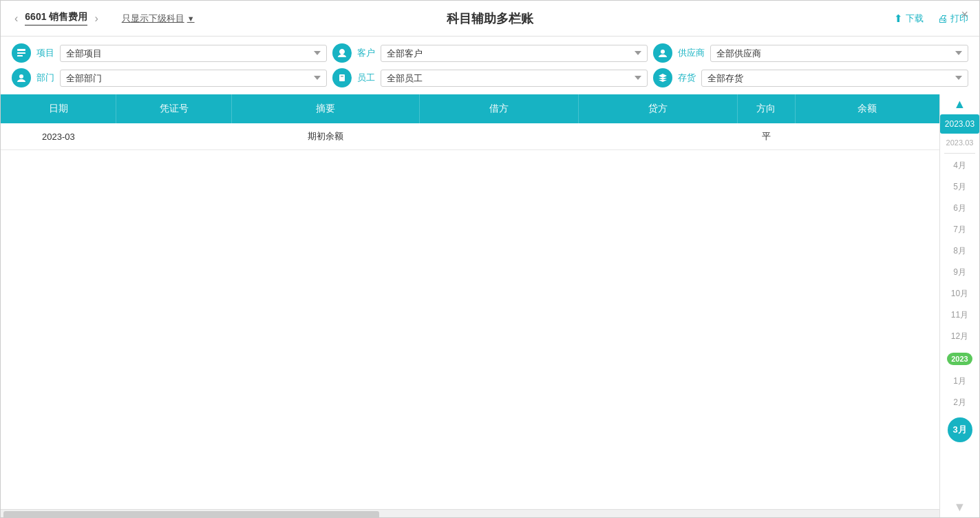  I want to click on project-select: 全部项目, so click(193, 54).